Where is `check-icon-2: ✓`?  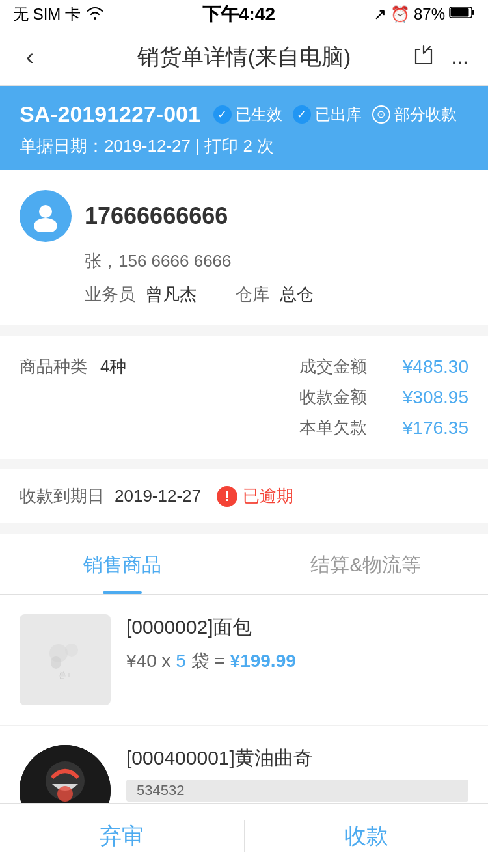
check-icon-2: ✓ is located at coordinates (302, 115).